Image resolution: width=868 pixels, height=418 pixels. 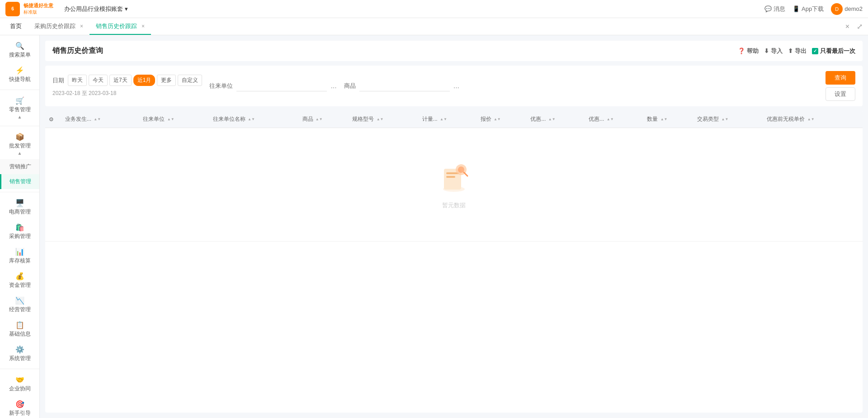 What do you see at coordinates (753, 51) in the screenshot?
I see `help-label: 帮助` at bounding box center [753, 51].